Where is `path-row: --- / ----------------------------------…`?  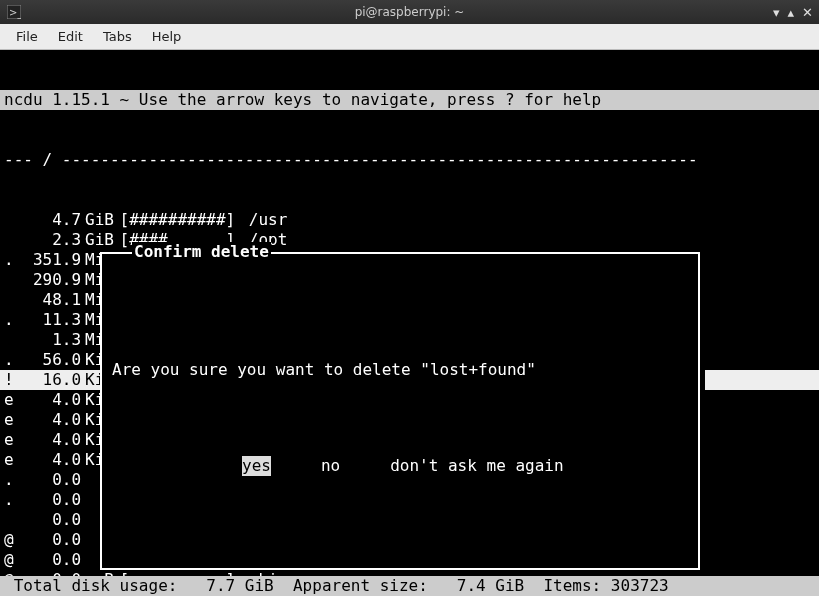
path-row: --- / ----------------------------------… is located at coordinates (410, 160).